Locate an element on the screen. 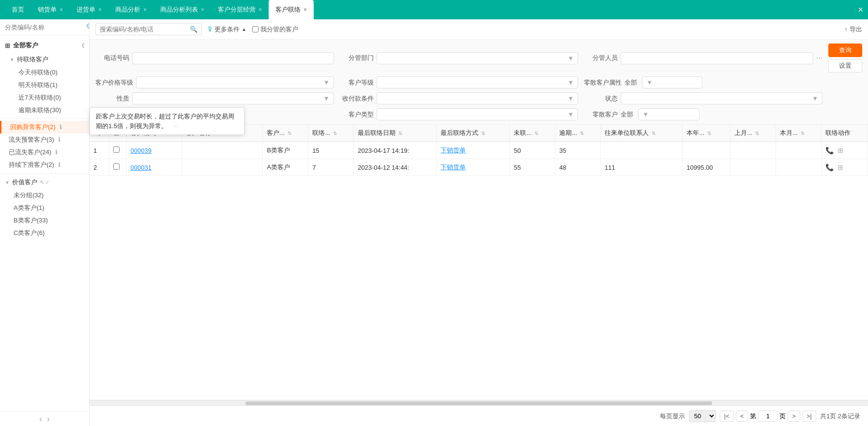 Image resolution: width=868 pixels, height=426 pixels. sidebar-item-tomorrow: 明天待联络(1) is located at coordinates (47, 85).